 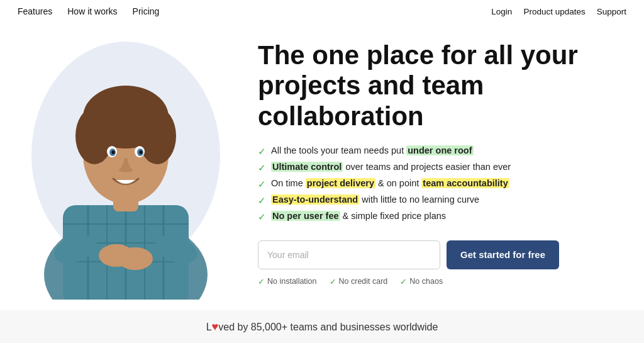 I want to click on nav-product-updates: Product updates, so click(x=554, y=11).